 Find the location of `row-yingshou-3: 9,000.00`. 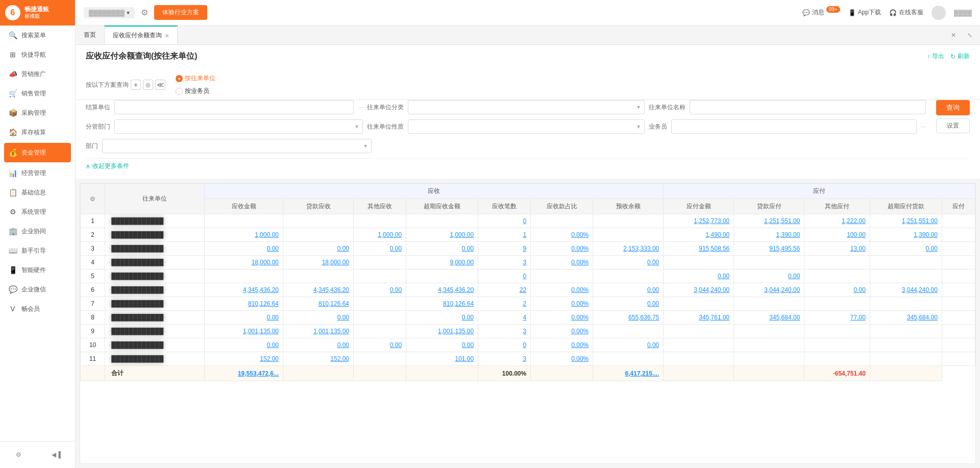

row-yingshou-3: 9,000.00 is located at coordinates (442, 262).